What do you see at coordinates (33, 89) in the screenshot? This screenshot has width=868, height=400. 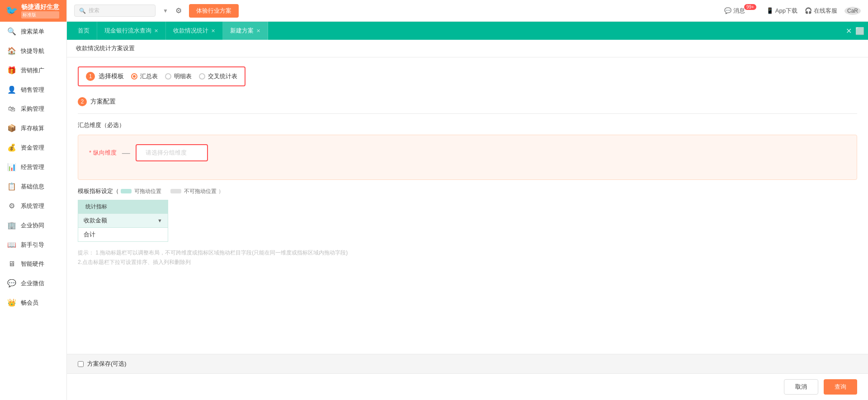 I see `sidebar-item-sales: 👤 销售管理` at bounding box center [33, 89].